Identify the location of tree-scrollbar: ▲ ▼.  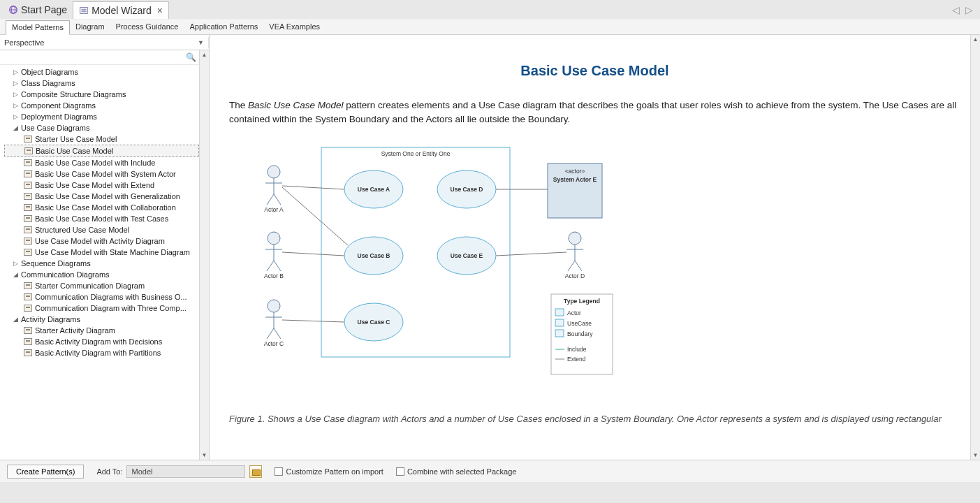
(204, 255).